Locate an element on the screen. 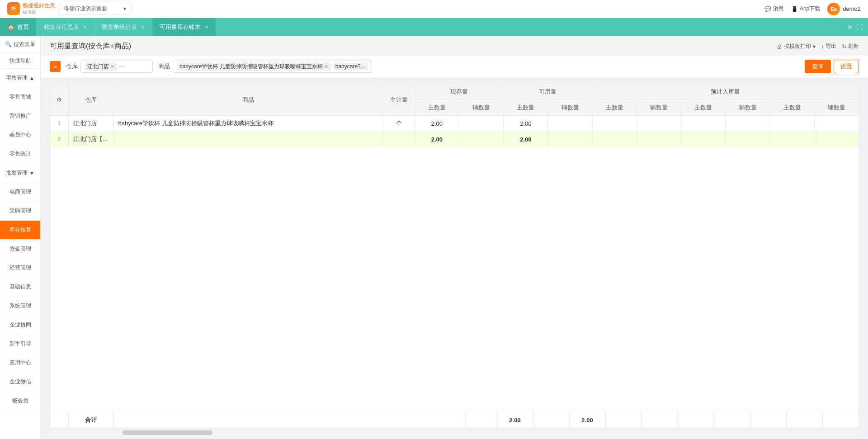 The image size is (868, 439). sidebar-item-member: 会员中心 is located at coordinates (20, 135).